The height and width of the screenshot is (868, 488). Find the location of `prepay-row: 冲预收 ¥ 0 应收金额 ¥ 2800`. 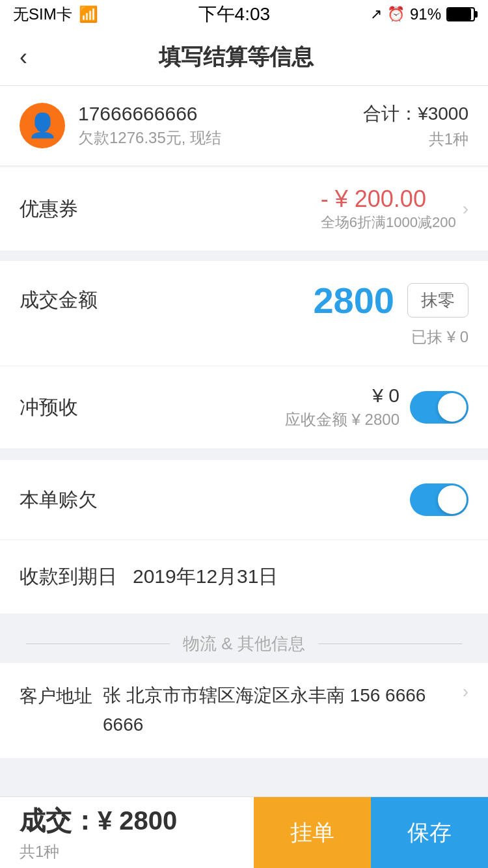

prepay-row: 冲预收 ¥ 0 应收金额 ¥ 2800 is located at coordinates (244, 407).